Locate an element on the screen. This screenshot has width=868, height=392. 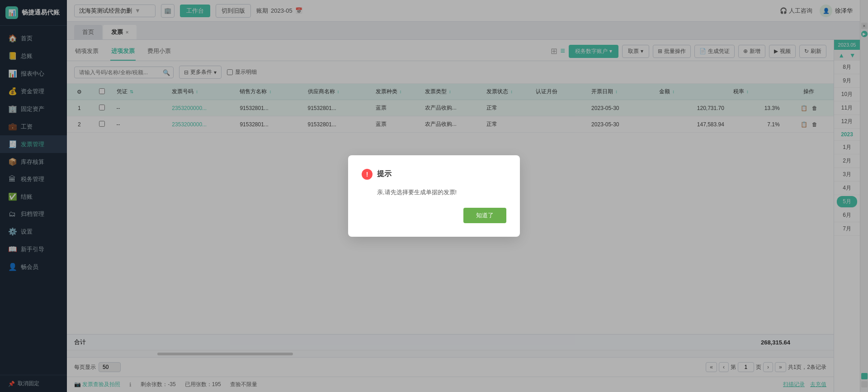
dialog-body: 亲,请先选择要生成单据的发票! is located at coordinates (434, 193).